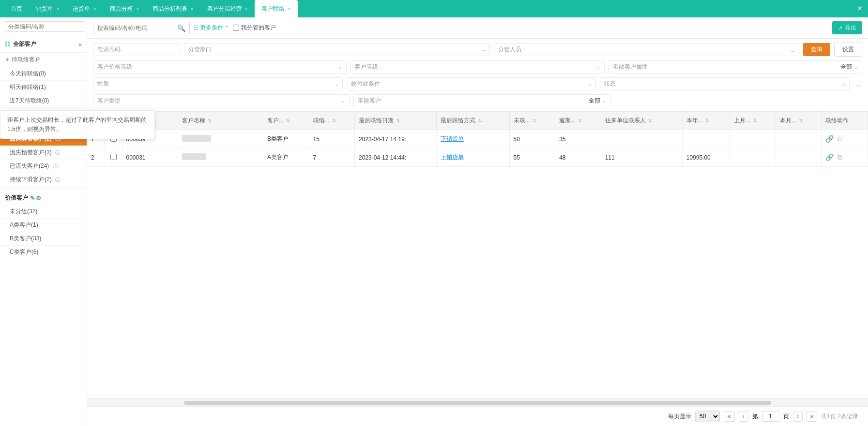 Image resolution: width=868 pixels, height=426 pixels. Describe the element at coordinates (725, 84) in the screenshot. I see `status-filter: 状态 ⌄` at that location.